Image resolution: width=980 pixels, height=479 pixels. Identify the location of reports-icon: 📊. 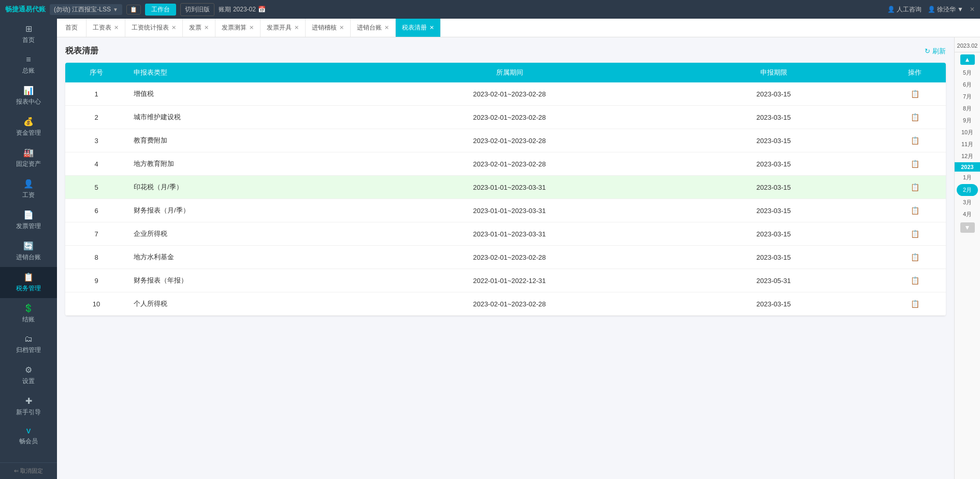
(28, 90).